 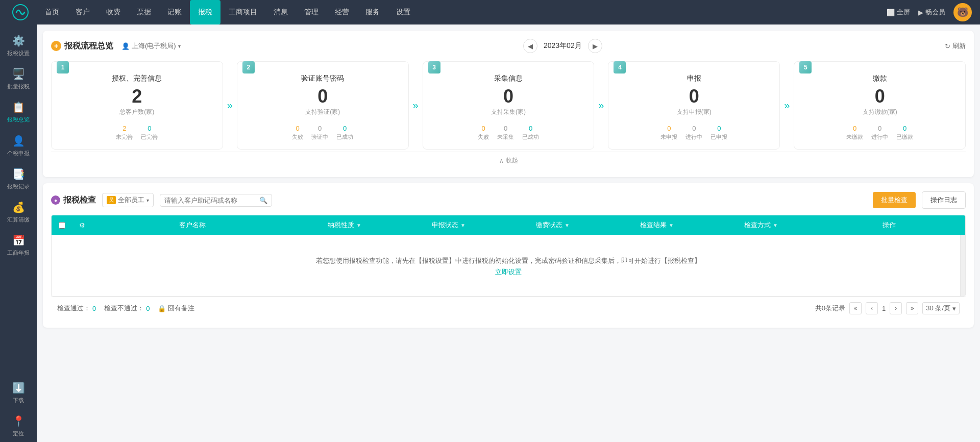 What do you see at coordinates (508, 105) in the screenshot?
I see `step-card-3: 3 采集信息 0 支持采集(家) 0 失败 0 未采集` at bounding box center [508, 105].